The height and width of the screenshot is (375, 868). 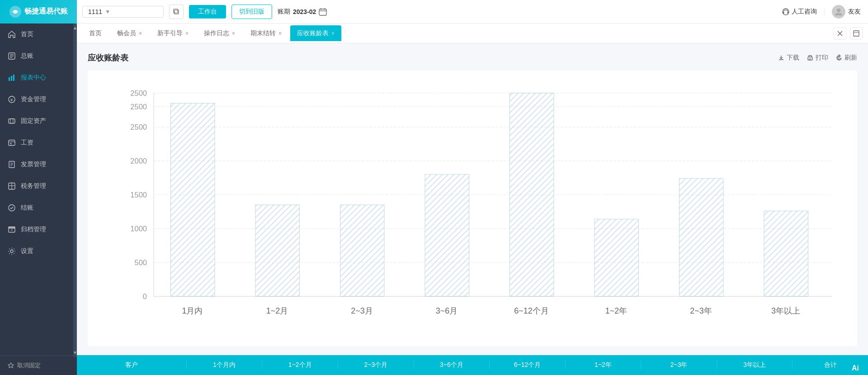 What do you see at coordinates (12, 78) in the screenshot?
I see `reports-icon` at bounding box center [12, 78].